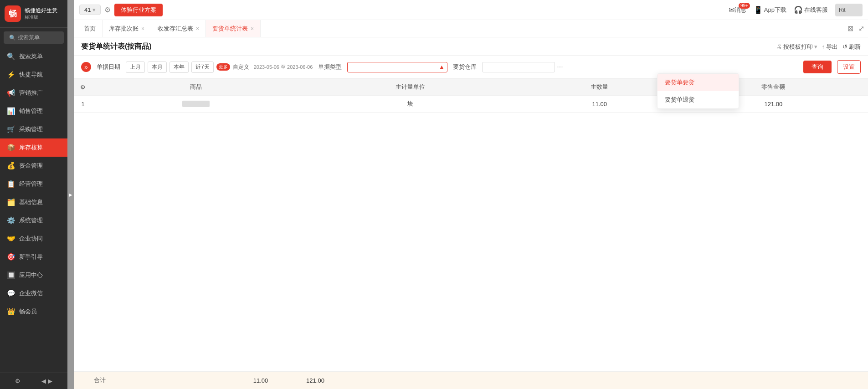 The height and width of the screenshot is (389, 868). I want to click on sidebar-item-label-system: 系统管理, so click(40, 220).